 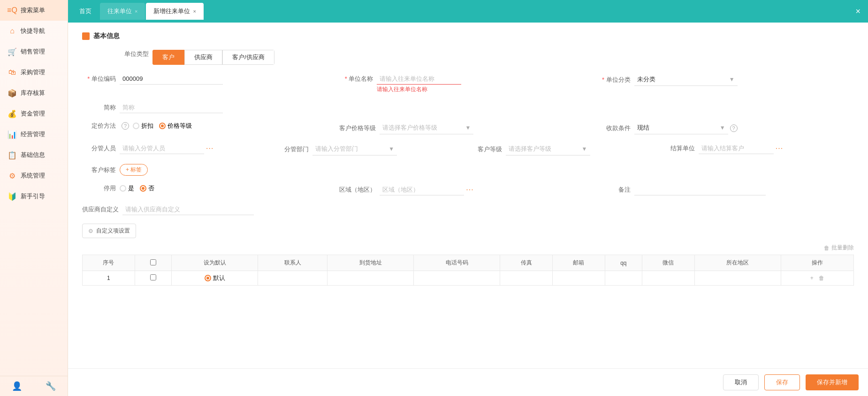 I want to click on disabled-group: 停用 是 否, so click(x=211, y=188).